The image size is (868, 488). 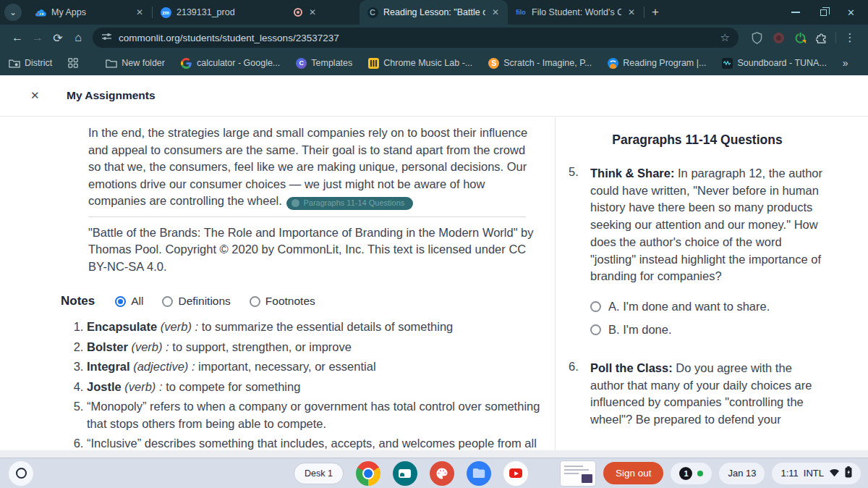 What do you see at coordinates (107, 38) in the screenshot?
I see `site-info-icon` at bounding box center [107, 38].